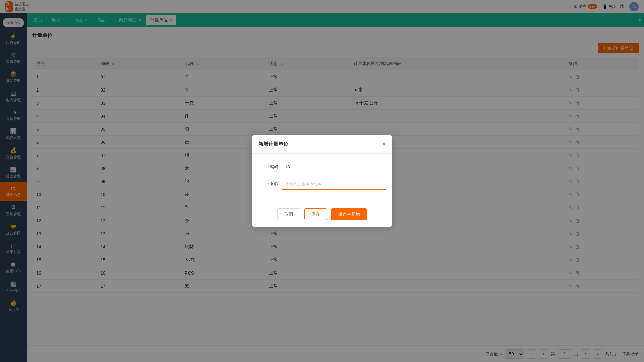 Image resolution: width=644 pixels, height=362 pixels. What do you see at coordinates (322, 184) in the screenshot?
I see `form-row-name: *名称` at bounding box center [322, 184].